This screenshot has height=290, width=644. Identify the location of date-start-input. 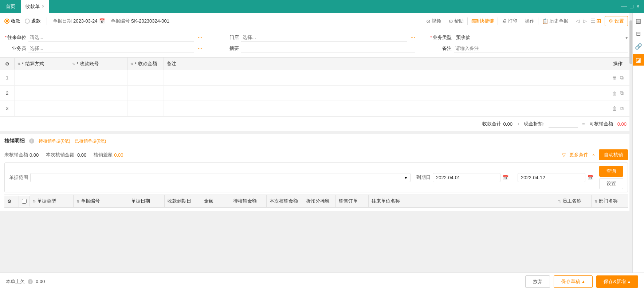
(467, 178).